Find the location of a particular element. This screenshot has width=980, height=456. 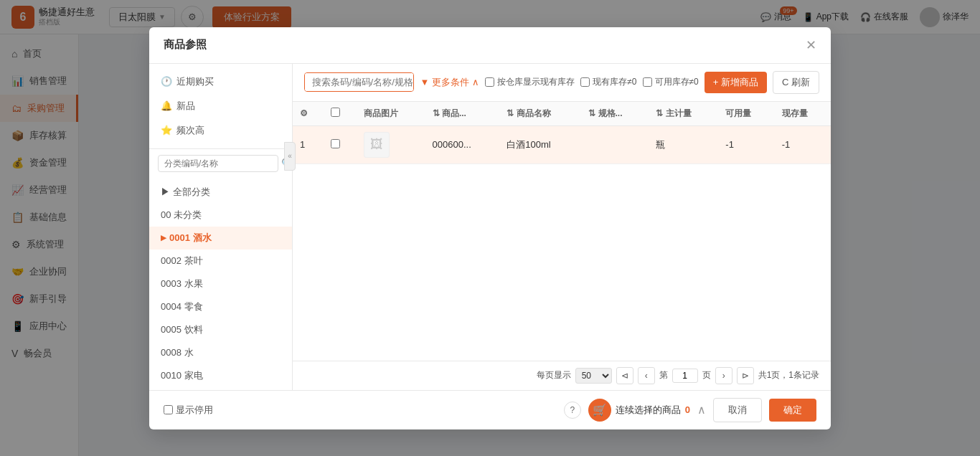

cart-area: 🛒 连续选择的商品 0 is located at coordinates (639, 410).